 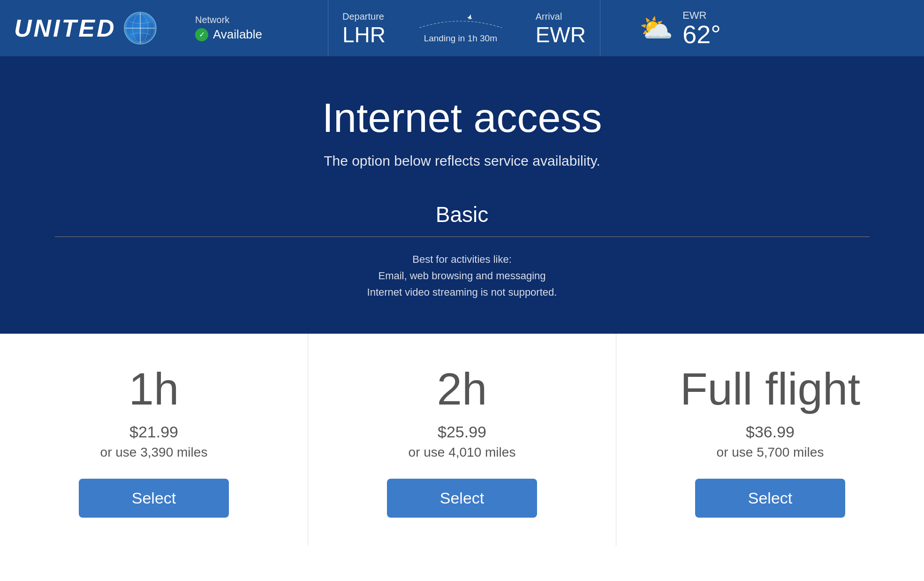 I want to click on plan-duration-1h: 1h, so click(x=154, y=389).